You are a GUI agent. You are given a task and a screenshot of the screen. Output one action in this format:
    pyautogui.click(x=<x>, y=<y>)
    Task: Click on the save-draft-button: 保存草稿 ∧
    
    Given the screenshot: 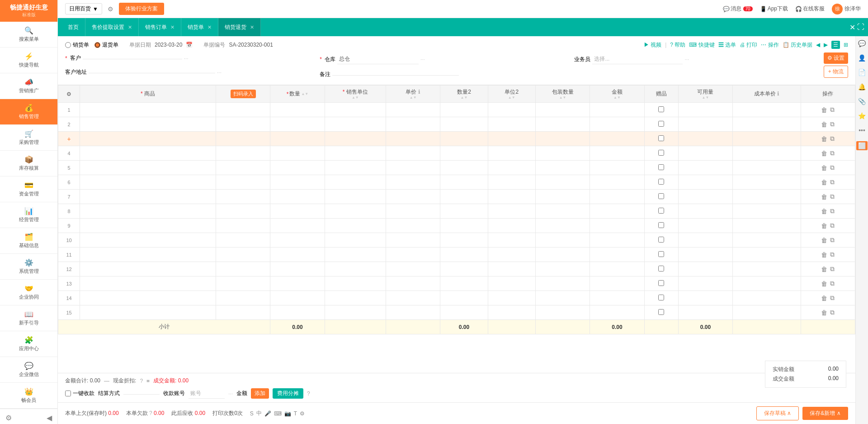 What is the action you would take?
    pyautogui.click(x=778, y=414)
    